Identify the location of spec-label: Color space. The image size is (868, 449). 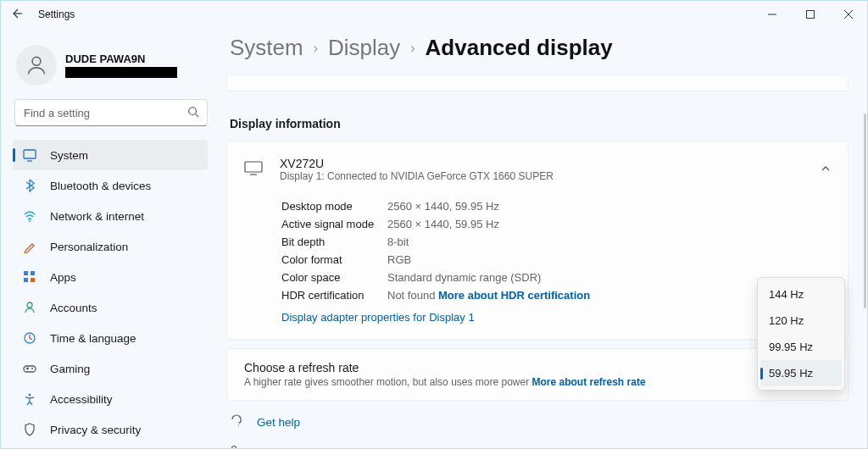
(334, 278).